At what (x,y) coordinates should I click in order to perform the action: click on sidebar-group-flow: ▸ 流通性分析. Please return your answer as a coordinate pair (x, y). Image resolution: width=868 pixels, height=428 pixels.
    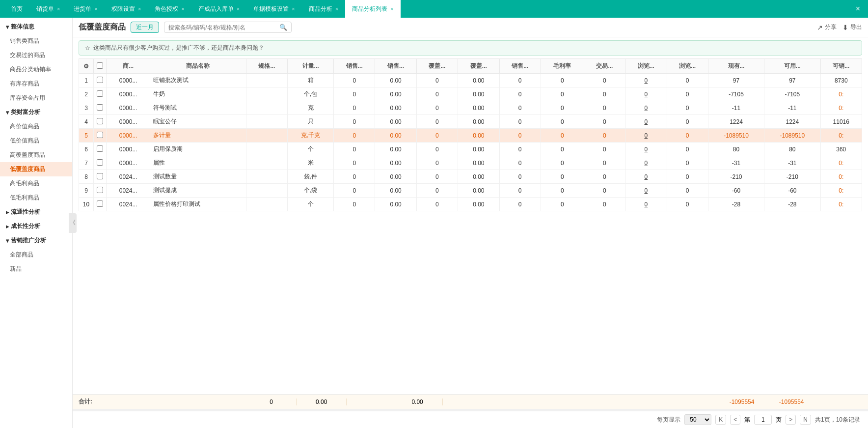
    Looking at the image, I should click on (36, 212).